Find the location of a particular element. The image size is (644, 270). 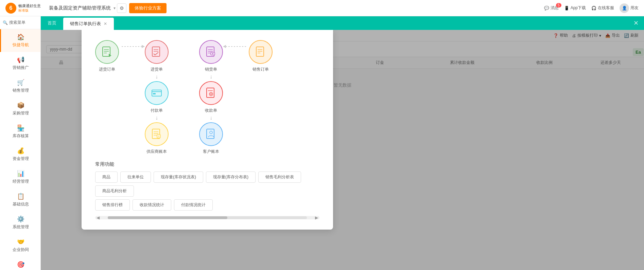

payment-node: 付款单 is located at coordinates (157, 97).